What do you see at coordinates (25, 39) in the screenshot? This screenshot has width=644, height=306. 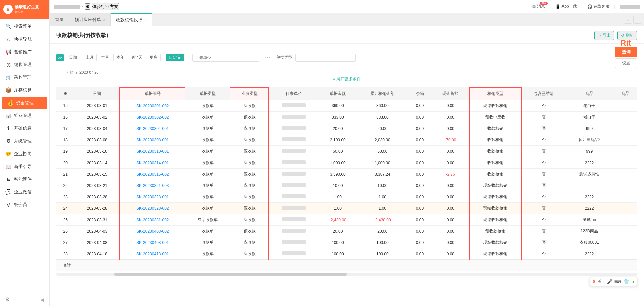 I see `sidebar-item-quicknav: ⌂快捷导航` at bounding box center [25, 39].